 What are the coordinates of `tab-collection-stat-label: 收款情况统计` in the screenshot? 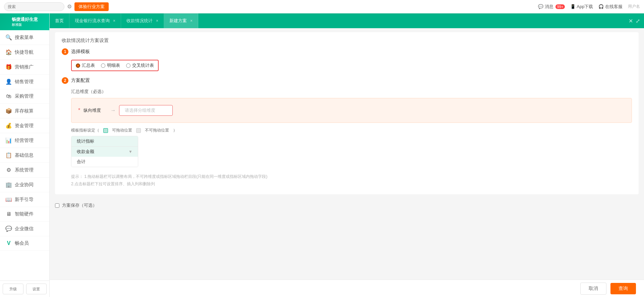 It's located at (140, 21).